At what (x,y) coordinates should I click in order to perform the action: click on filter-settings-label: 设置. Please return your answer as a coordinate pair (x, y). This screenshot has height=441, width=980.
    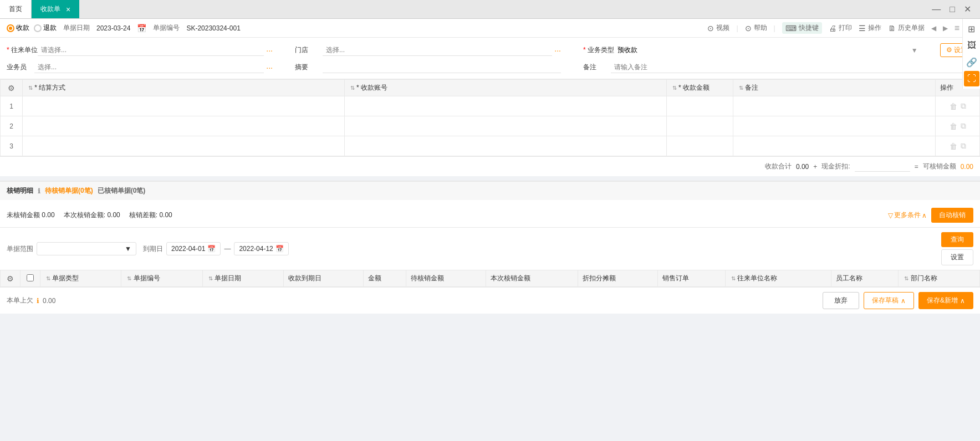
    Looking at the image, I should click on (957, 257).